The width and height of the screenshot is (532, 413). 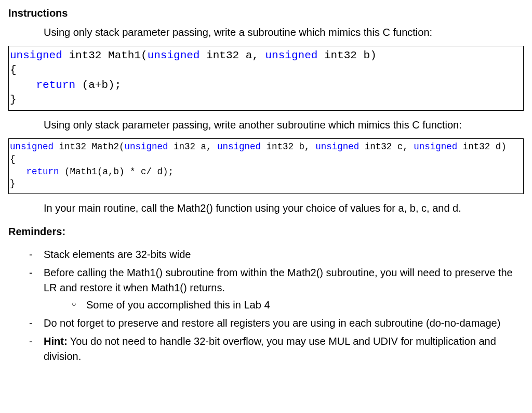 I want to click on code-block-math2: unsigned int32 Math2(unsigned in32 a, un…, so click(x=266, y=166).